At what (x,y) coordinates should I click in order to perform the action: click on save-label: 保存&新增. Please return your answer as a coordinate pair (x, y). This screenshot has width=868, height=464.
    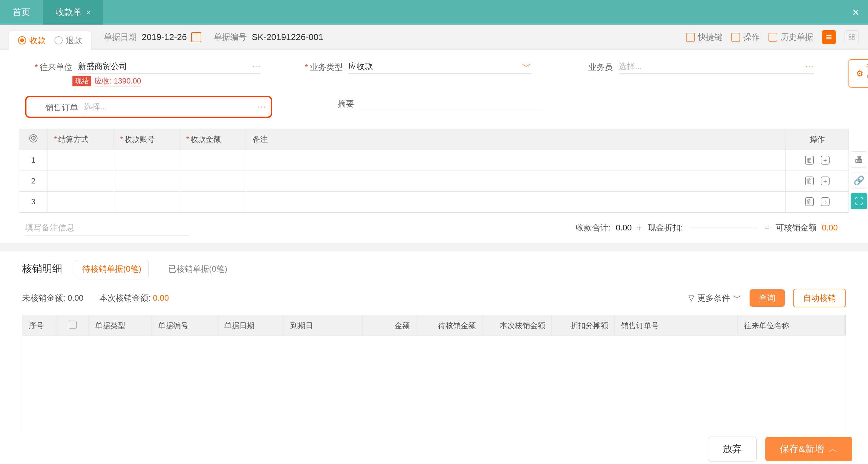
    Looking at the image, I should click on (802, 449).